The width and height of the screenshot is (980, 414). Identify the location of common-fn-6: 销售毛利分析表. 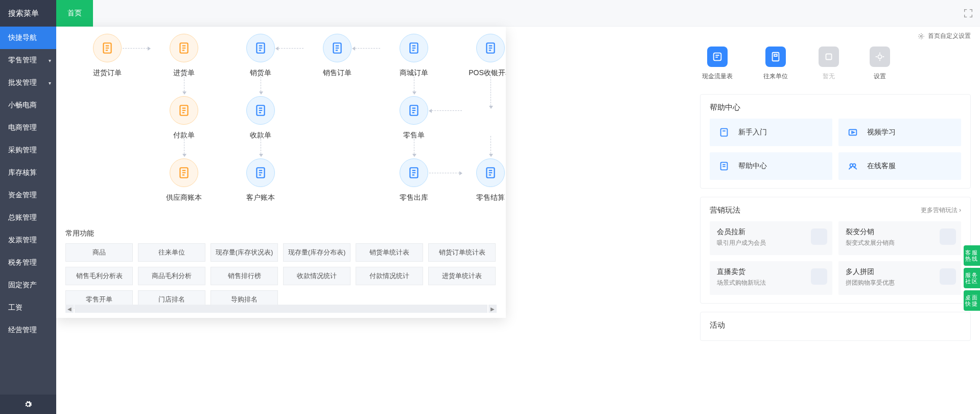
(99, 276).